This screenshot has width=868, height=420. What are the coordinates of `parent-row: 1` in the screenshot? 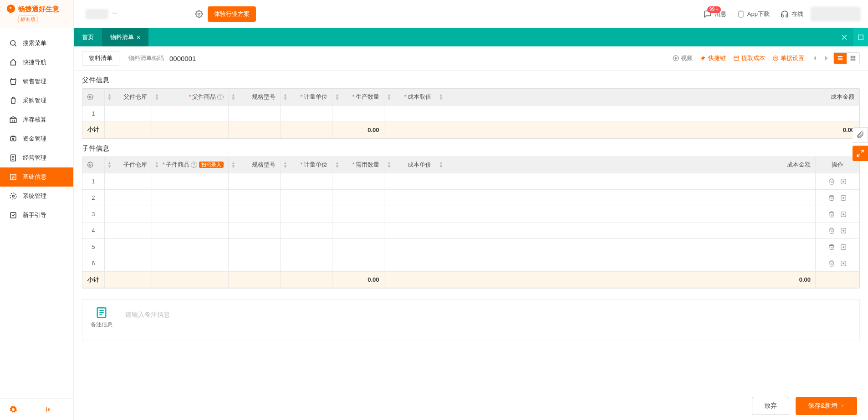 It's located at (471, 113).